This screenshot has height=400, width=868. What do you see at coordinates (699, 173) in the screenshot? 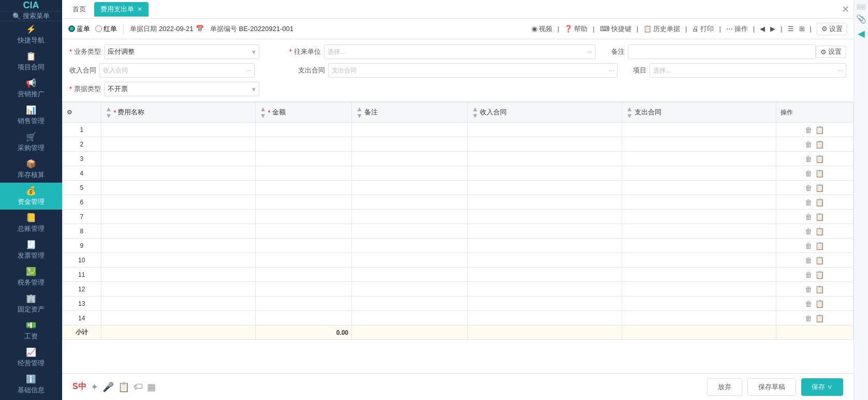
I see `row-4-expense` at bounding box center [699, 173].